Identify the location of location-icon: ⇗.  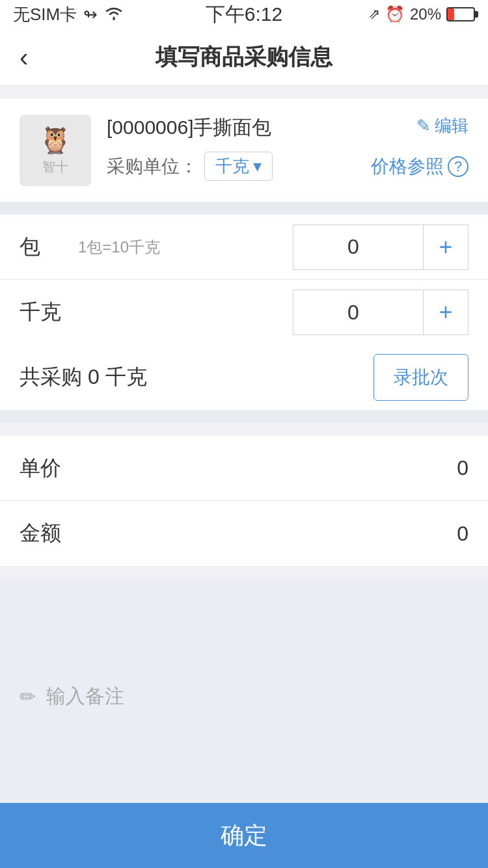
(374, 14).